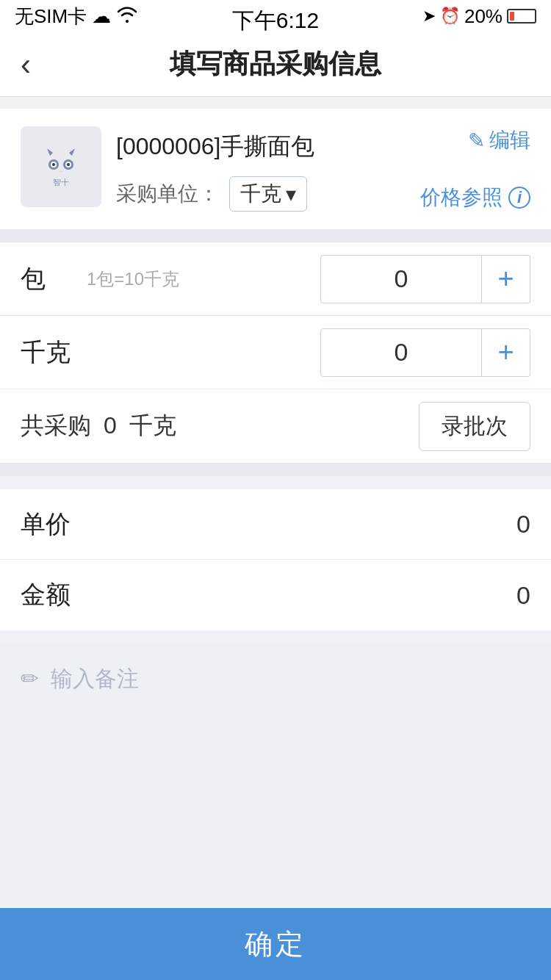  I want to click on amount-row: 金额 0, so click(276, 595).